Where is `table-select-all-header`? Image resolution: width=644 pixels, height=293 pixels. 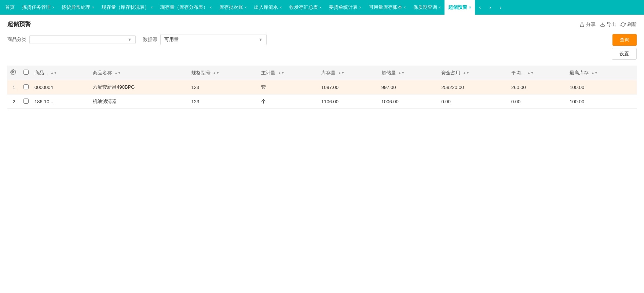 table-select-all-header is located at coordinates (26, 73).